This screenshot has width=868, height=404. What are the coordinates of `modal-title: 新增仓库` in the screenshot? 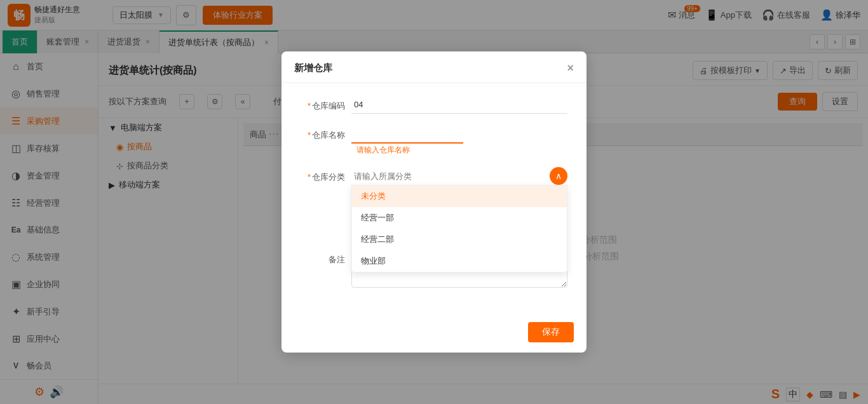 It's located at (313, 69).